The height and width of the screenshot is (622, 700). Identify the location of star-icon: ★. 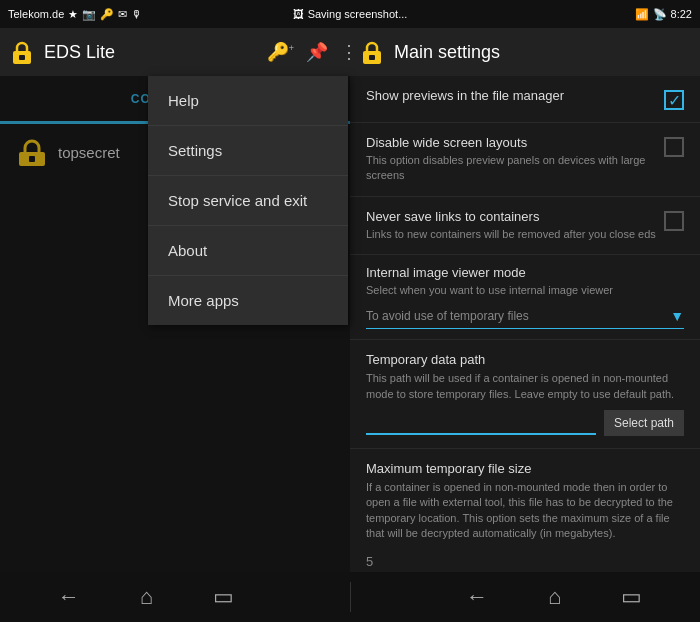
(73, 14).